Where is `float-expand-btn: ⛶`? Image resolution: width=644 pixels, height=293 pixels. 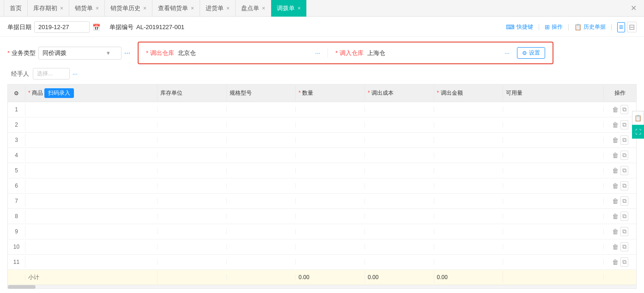
float-expand-btn: ⛶ is located at coordinates (638, 132).